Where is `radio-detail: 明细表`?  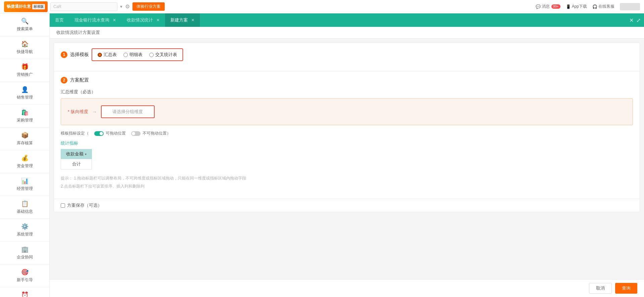 radio-detail: 明细表 is located at coordinates (133, 55).